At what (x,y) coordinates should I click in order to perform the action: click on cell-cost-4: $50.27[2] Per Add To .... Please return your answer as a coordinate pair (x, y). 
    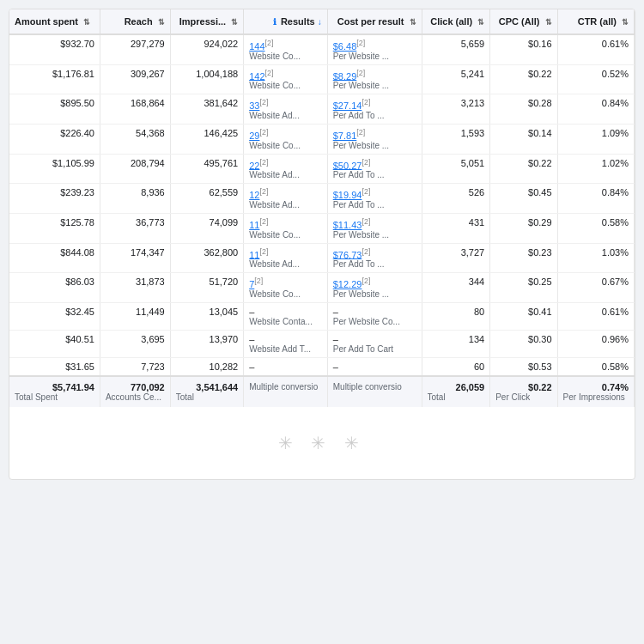
    Looking at the image, I should click on (374, 168).